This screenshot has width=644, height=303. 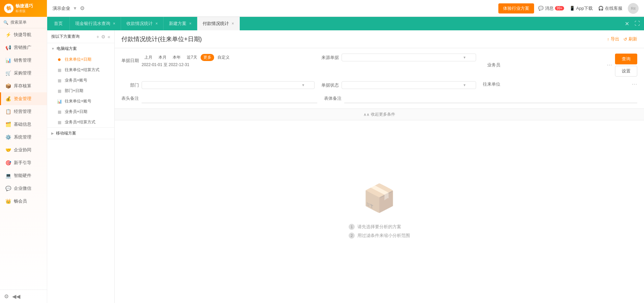 What do you see at coordinates (610, 65) in the screenshot?
I see `staff-dots: ···` at bounding box center [610, 65].